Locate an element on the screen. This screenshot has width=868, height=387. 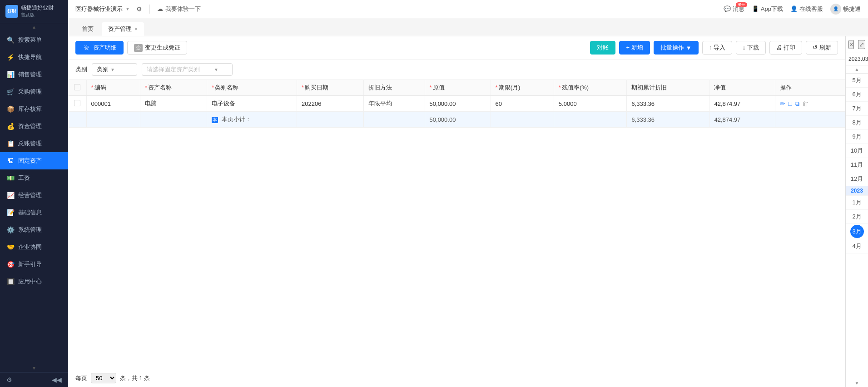
delete-btn: 🗑 is located at coordinates (805, 104).